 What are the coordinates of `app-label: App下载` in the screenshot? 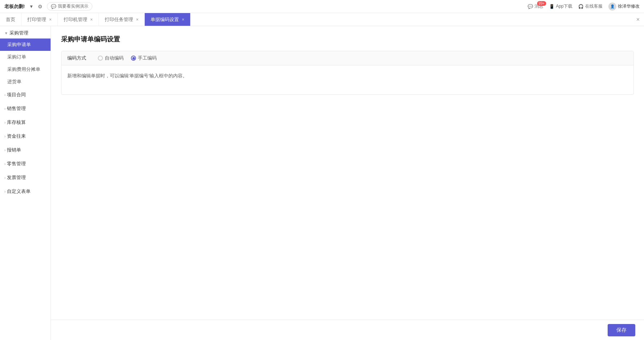 It's located at (564, 7).